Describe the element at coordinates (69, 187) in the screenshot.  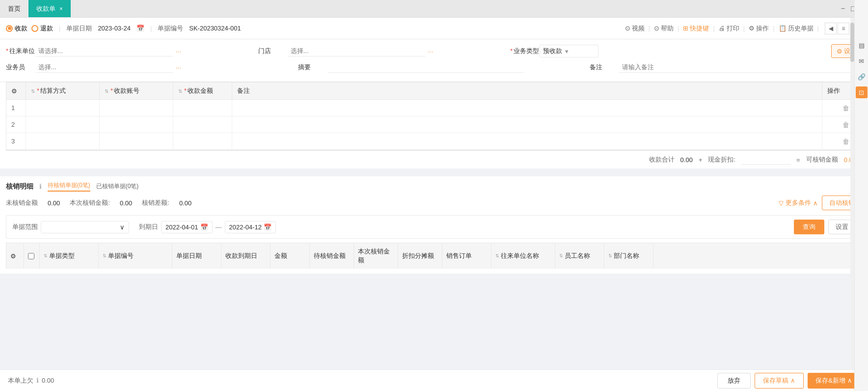
I see `pending-tab: 待核销单据(0笔)` at that location.